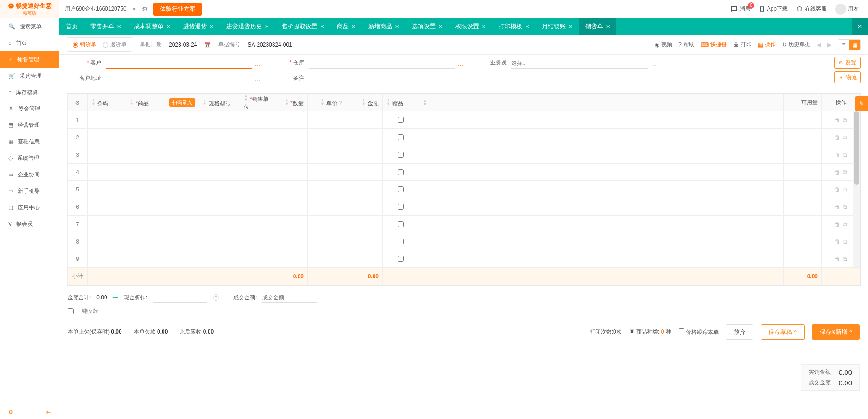 The height and width of the screenshot is (419, 868). Describe the element at coordinates (84, 45) in the screenshot. I see `radio-sale: 销货单` at that location.